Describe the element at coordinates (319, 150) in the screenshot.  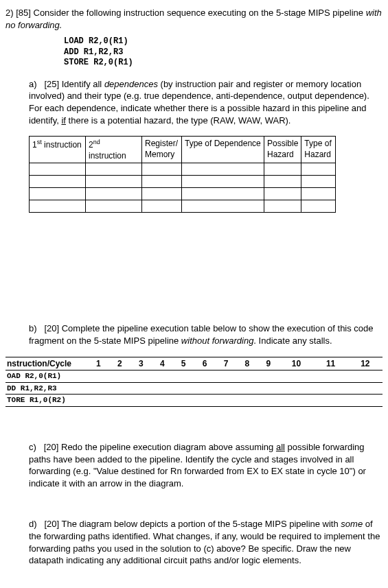
I see `dep-col-6: Type of Hazard` at that location.